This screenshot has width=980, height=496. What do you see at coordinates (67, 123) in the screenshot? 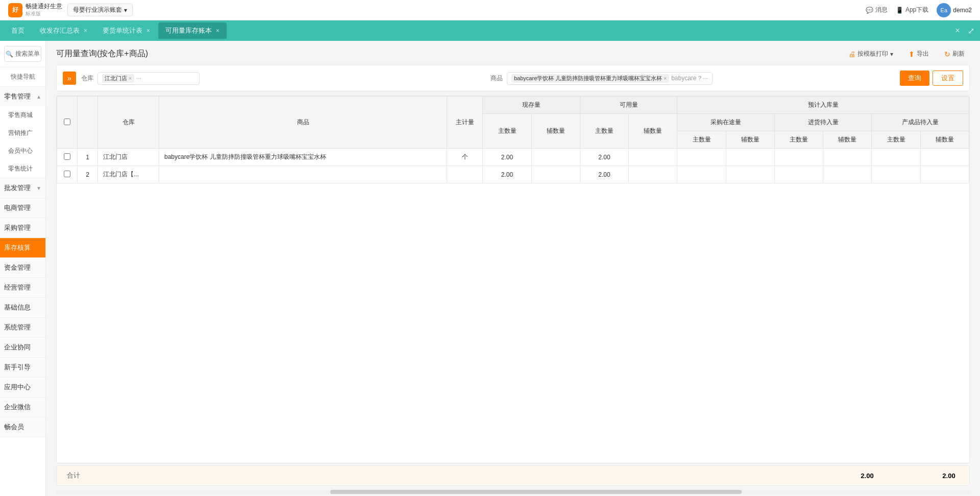
I see `th-checkbox` at bounding box center [67, 123].